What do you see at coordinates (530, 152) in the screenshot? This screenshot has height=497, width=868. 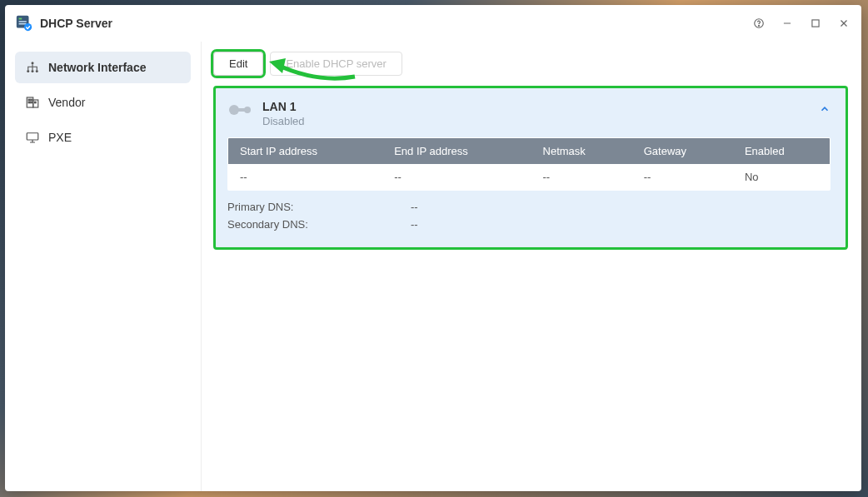 I see `table-header-row: Start IP address End IP address Netmask …` at bounding box center [530, 152].